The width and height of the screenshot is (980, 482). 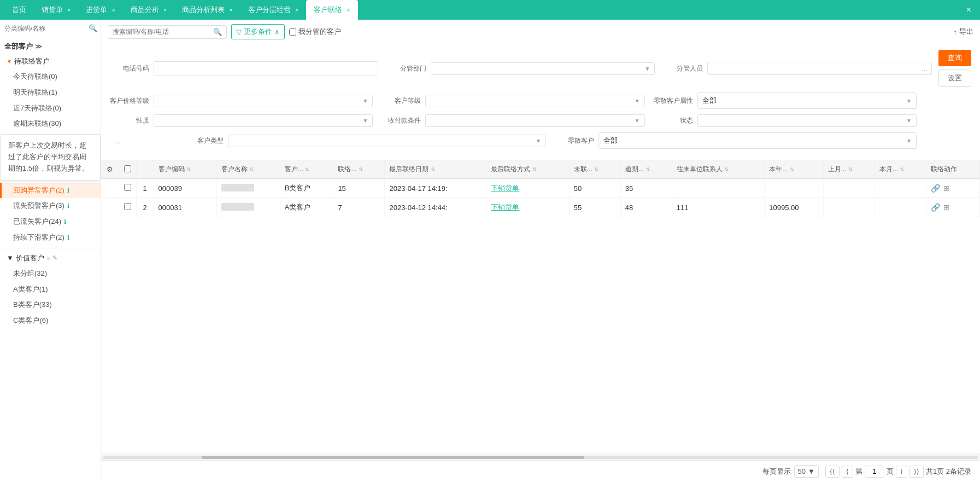 What do you see at coordinates (947, 207) in the screenshot?
I see `row2-grid-icon: ⊞` at bounding box center [947, 207].